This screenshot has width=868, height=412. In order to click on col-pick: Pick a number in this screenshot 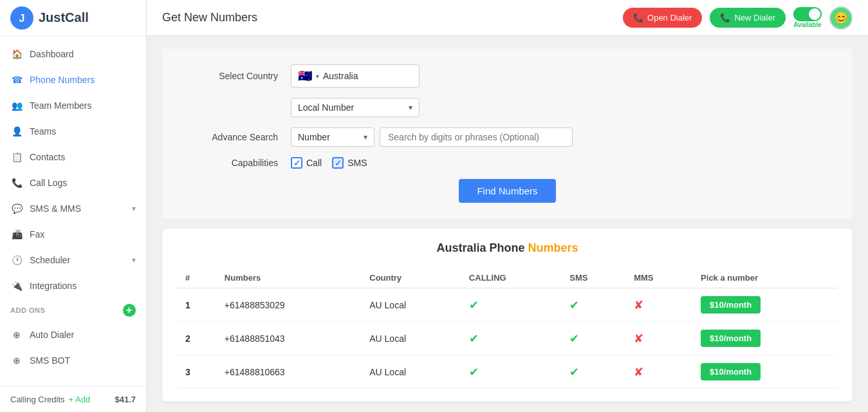, I will do `click(765, 278)`.